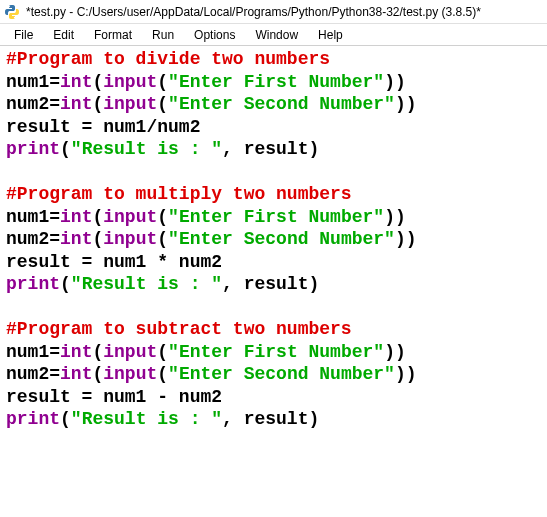 The height and width of the screenshot is (517, 547). Describe the element at coordinates (276, 35) in the screenshot. I see `menu-window: Window` at that location.